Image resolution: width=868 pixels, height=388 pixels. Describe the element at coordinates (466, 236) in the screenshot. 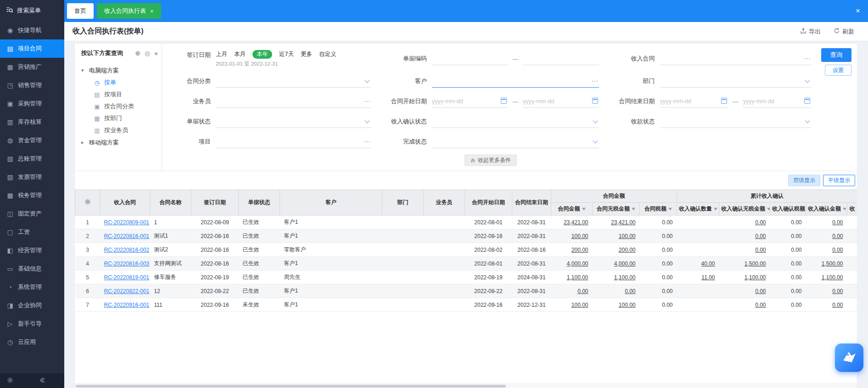

I see `table-row: 2RC-20220816-001测试12022-08-16已生效客户12022-…` at that location.